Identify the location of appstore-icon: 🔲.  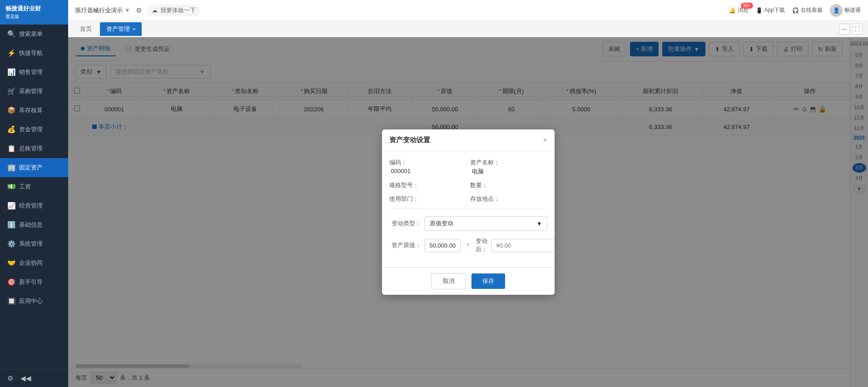
(11, 301).